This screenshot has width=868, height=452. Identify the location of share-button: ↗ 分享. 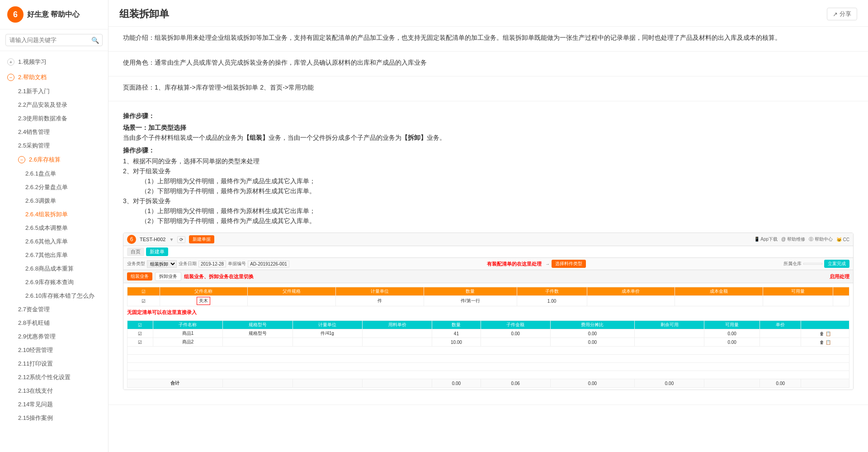
(842, 14).